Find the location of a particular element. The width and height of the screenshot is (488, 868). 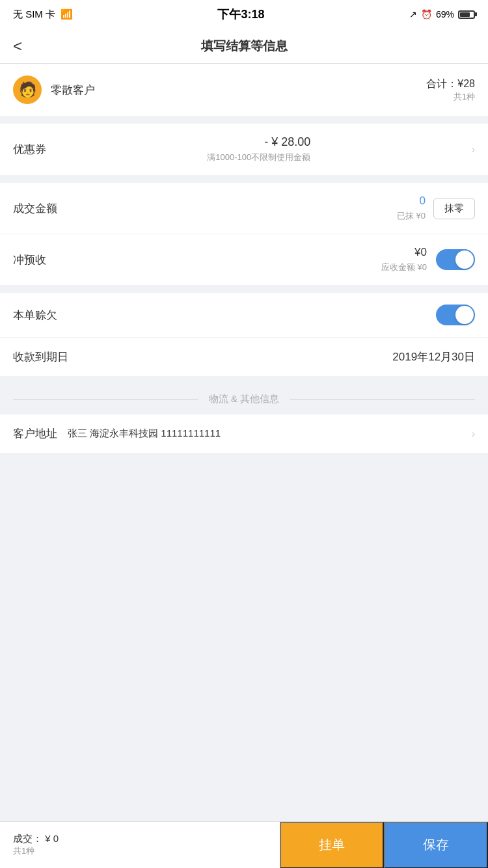

battery-icon is located at coordinates (467, 14).